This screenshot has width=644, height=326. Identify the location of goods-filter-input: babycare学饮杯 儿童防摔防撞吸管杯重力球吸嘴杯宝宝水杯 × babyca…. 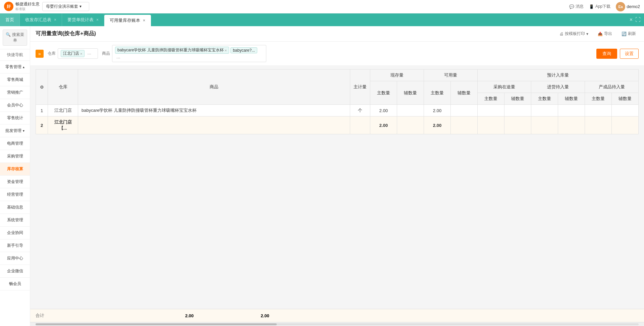
(189, 54).